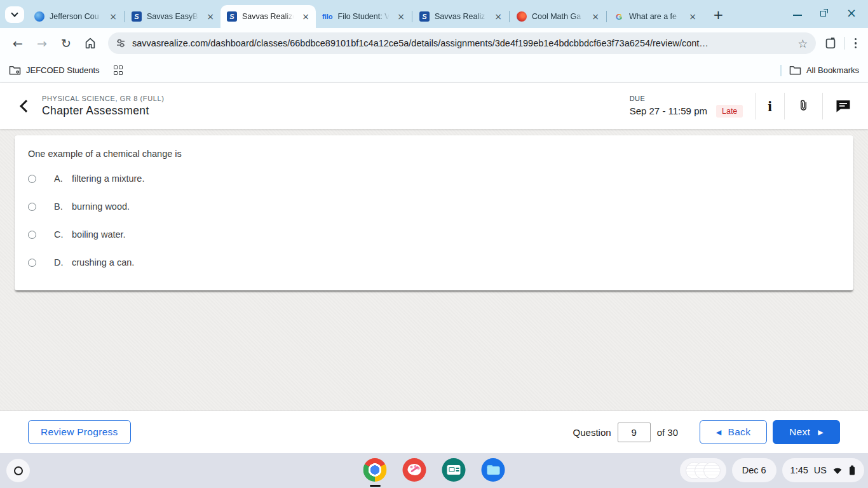 Image resolution: width=868 pixels, height=488 pixels. What do you see at coordinates (837, 470) in the screenshot?
I see `wifi-icon` at bounding box center [837, 470].